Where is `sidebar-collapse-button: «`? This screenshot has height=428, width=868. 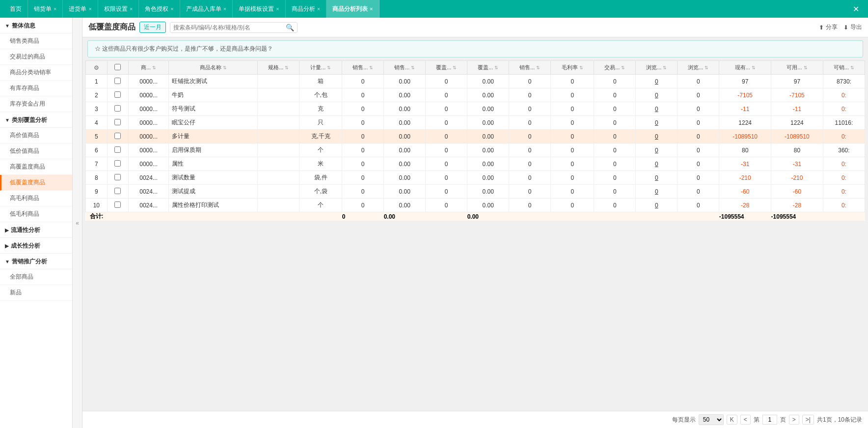
sidebar-collapse-button: « is located at coordinates (78, 223).